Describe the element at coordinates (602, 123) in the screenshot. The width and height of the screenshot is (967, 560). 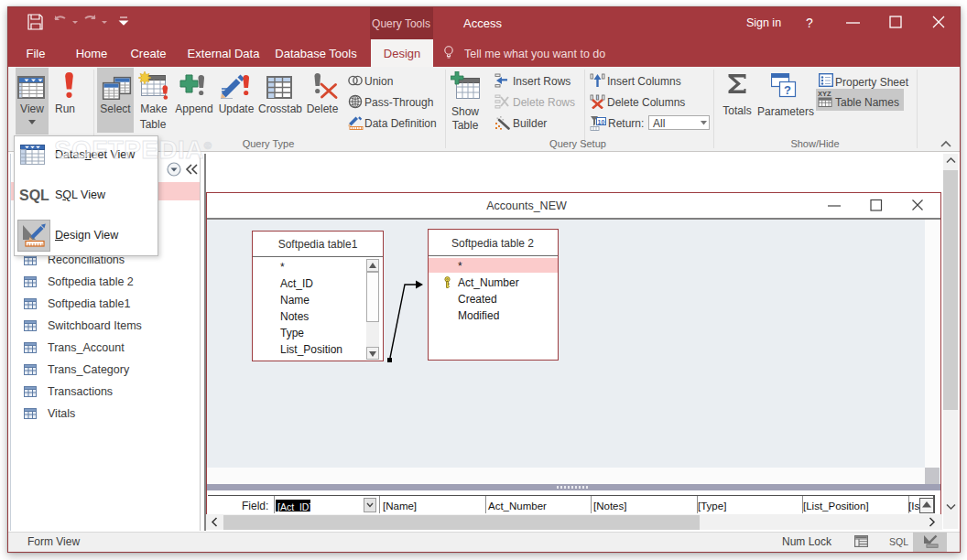
I see `svg-text: 10` at that location.